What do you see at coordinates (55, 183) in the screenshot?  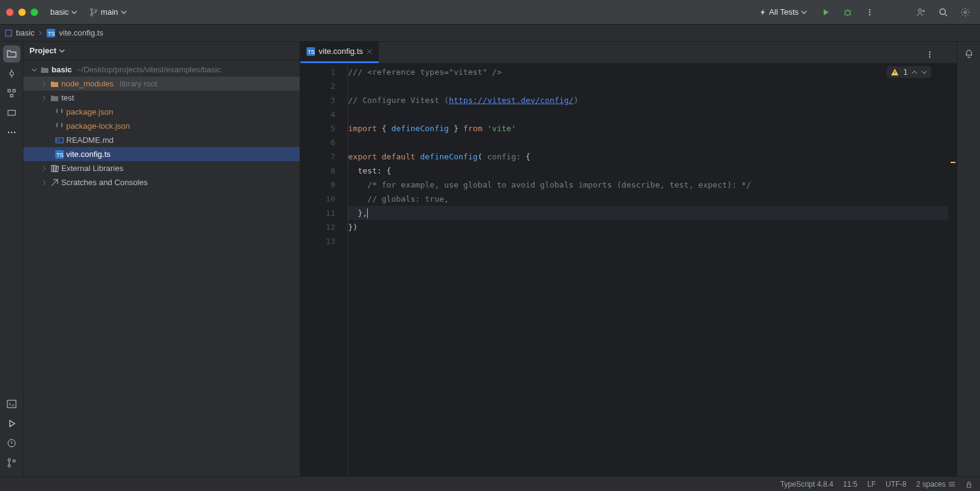 I see `scratch-icon` at bounding box center [55, 183].